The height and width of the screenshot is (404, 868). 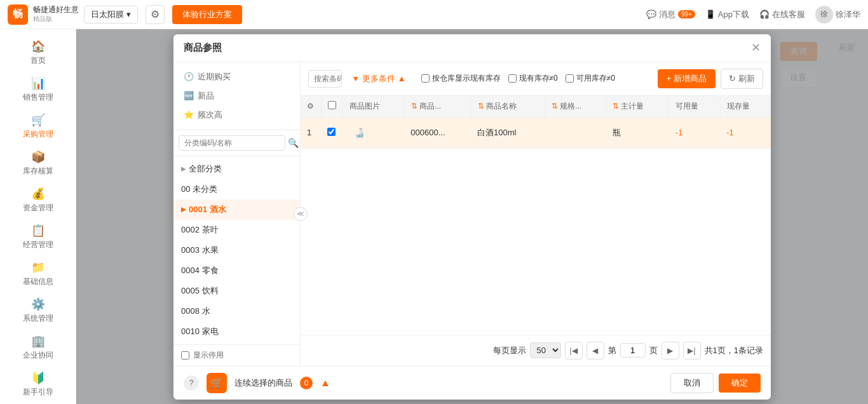 I want to click on sidebar-item-enterprise: 🏢 企业协同, so click(x=38, y=347).